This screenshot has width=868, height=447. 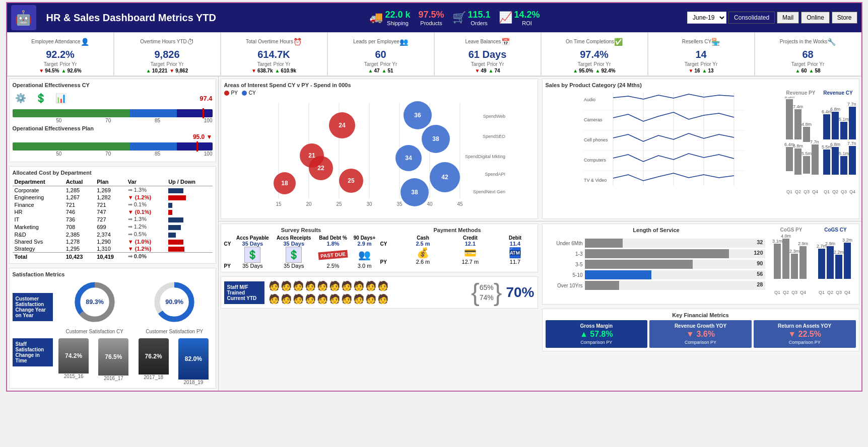 What do you see at coordinates (656, 285) in the screenshot?
I see `los-row-10yrs: Over 10Yrs 28` at bounding box center [656, 285].